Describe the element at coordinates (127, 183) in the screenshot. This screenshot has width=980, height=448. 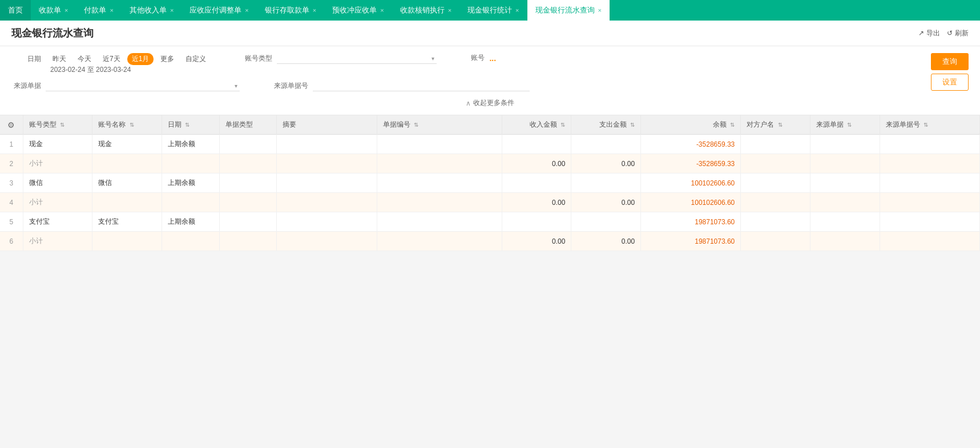
I see `cell-account-name: 微信` at that location.